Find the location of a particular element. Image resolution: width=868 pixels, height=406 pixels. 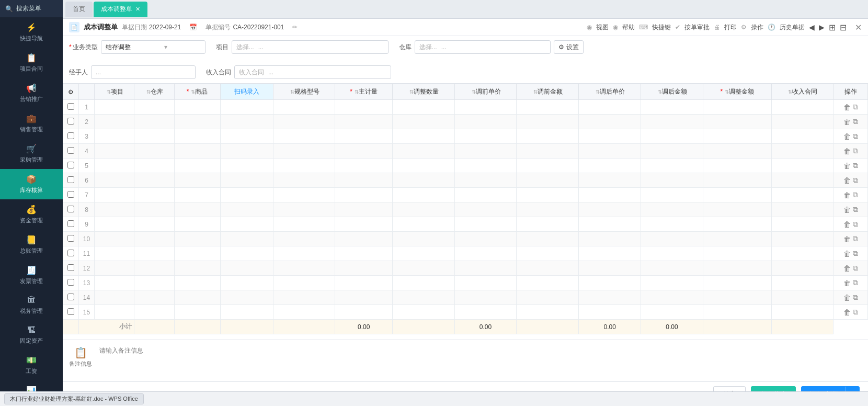

history-button: 历史单据 is located at coordinates (792, 27).